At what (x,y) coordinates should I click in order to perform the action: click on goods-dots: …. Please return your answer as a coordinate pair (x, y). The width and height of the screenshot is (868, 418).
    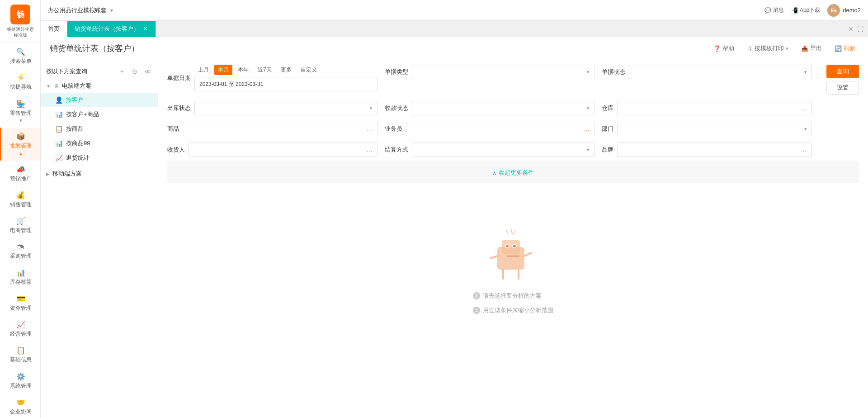
    Looking at the image, I should click on (369, 129).